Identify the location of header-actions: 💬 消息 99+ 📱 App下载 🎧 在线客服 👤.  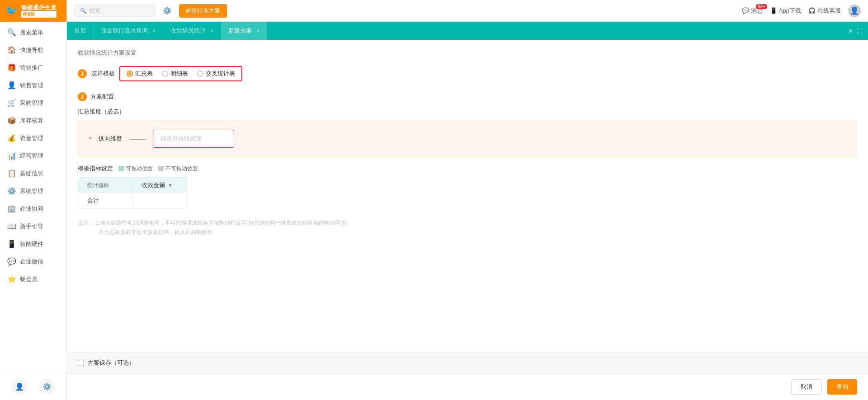
(801, 11).